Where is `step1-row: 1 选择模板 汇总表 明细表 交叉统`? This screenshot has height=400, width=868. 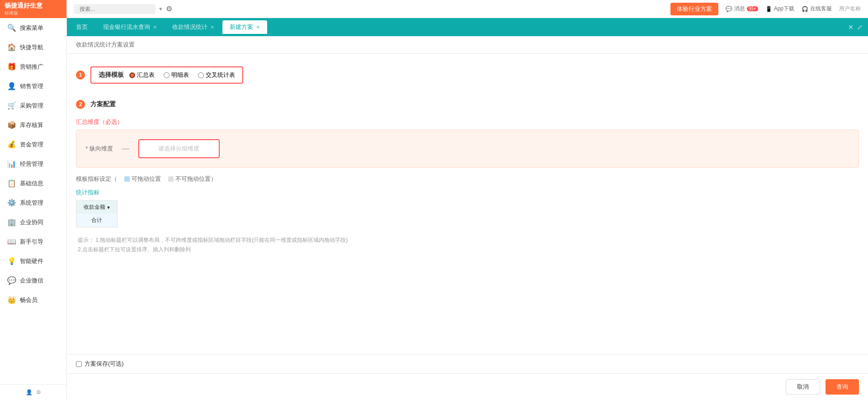 step1-row: 1 选择模板 汇总表 明细表 交叉统 is located at coordinates (467, 75).